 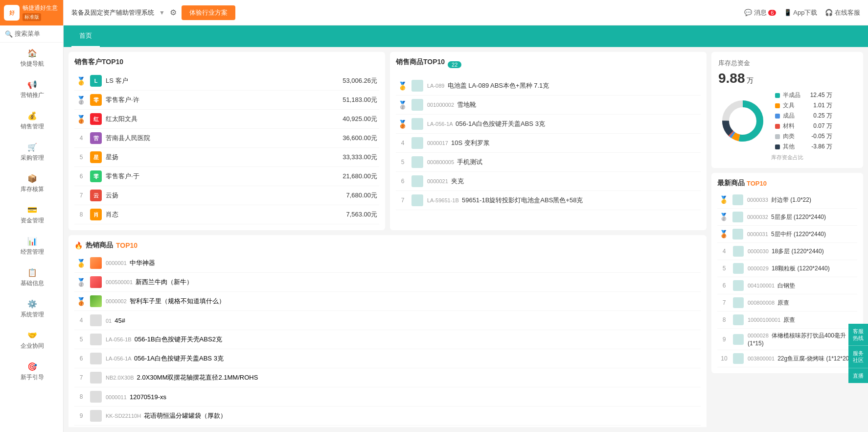 What do you see at coordinates (31, 237) in the screenshot?
I see `sidebar-nav: 🏠 快捷导航 📢 营销推广 💰 销售管理 🛒 采购管理 📦 库存核算 💳 资金管…` at bounding box center [31, 237].